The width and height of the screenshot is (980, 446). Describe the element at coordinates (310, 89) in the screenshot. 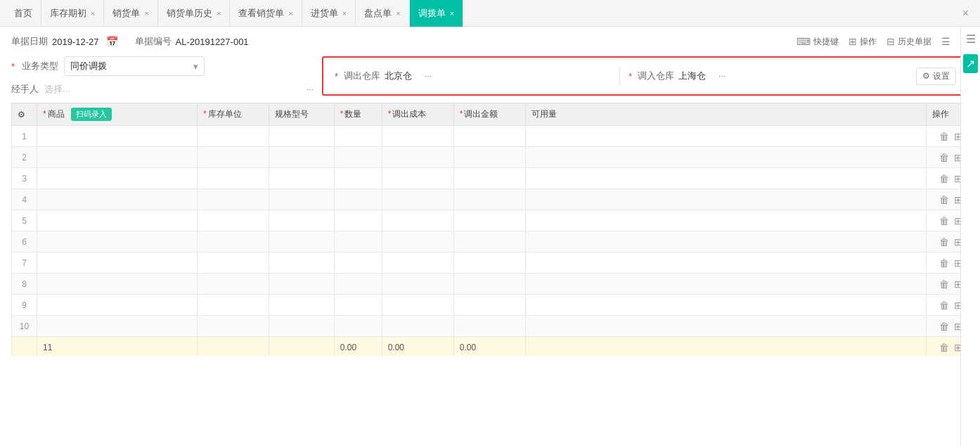

I see `person-more-btn: ···` at that location.